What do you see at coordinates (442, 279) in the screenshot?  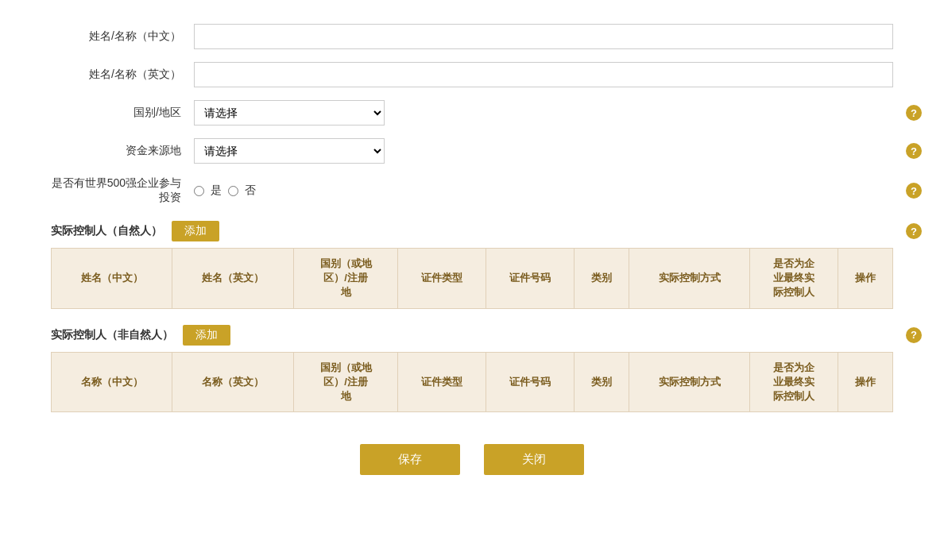 I see `col-cert-type: 证件类型` at bounding box center [442, 279].